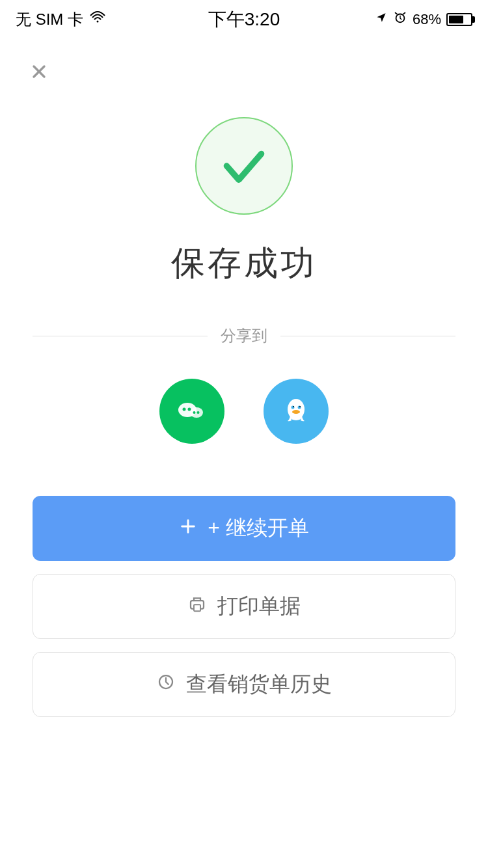  I want to click on location-icon, so click(381, 20).